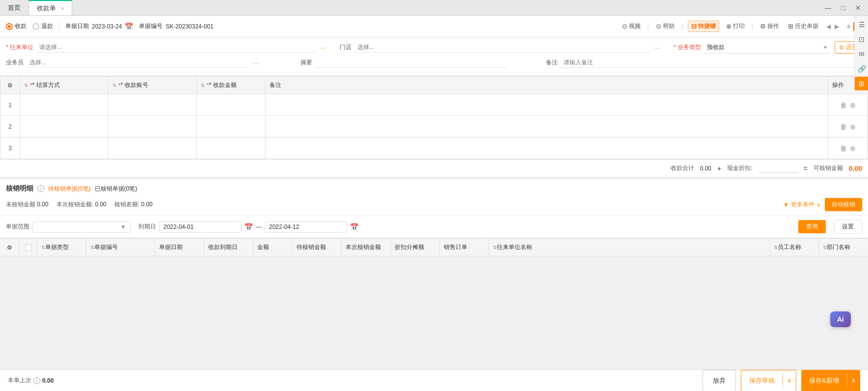  Describe the element at coordinates (825, 248) in the screenshot. I see `sort-dept-icon: ⇅` at that location.